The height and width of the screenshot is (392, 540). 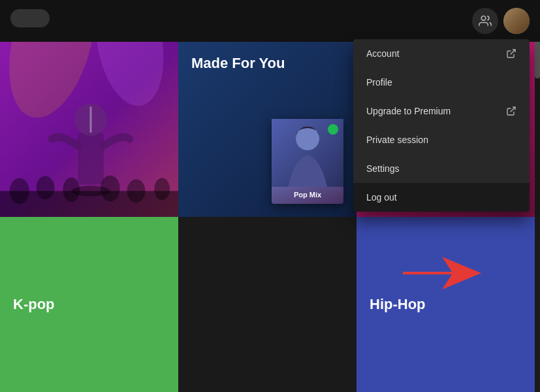 I want to click on spotify-icon, so click(x=333, y=129).